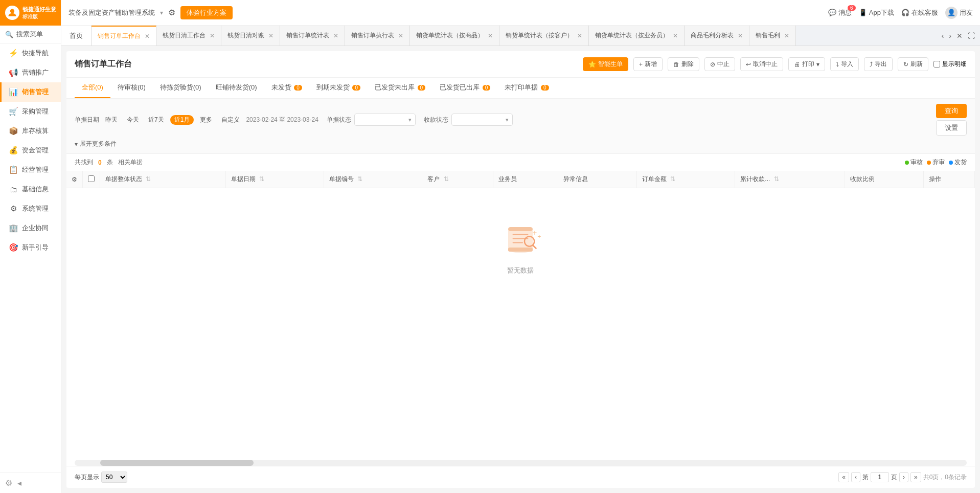  I want to click on tab-sales-exec: 销售订单执行表 ✕, so click(377, 36).